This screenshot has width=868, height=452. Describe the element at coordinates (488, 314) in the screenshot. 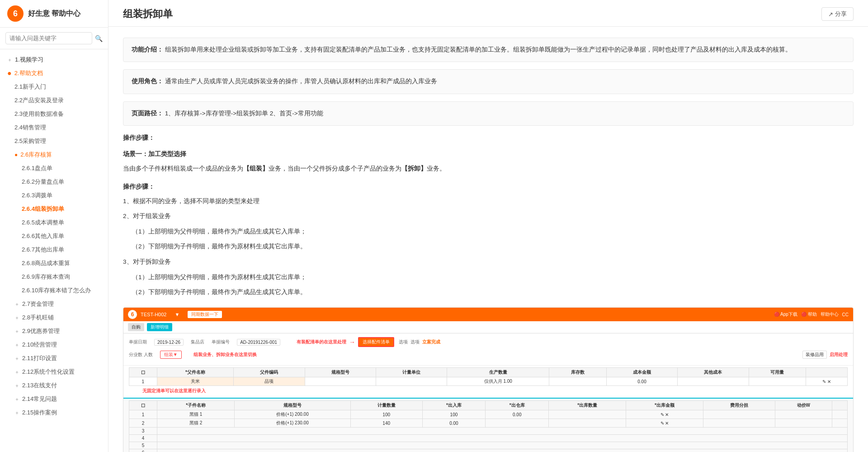

I see `ss-top-bar: 6 TEST-H002 ▼ 同期数据一下 🔴 App下载 🔴 帮助 帮助中心 C…` at that location.